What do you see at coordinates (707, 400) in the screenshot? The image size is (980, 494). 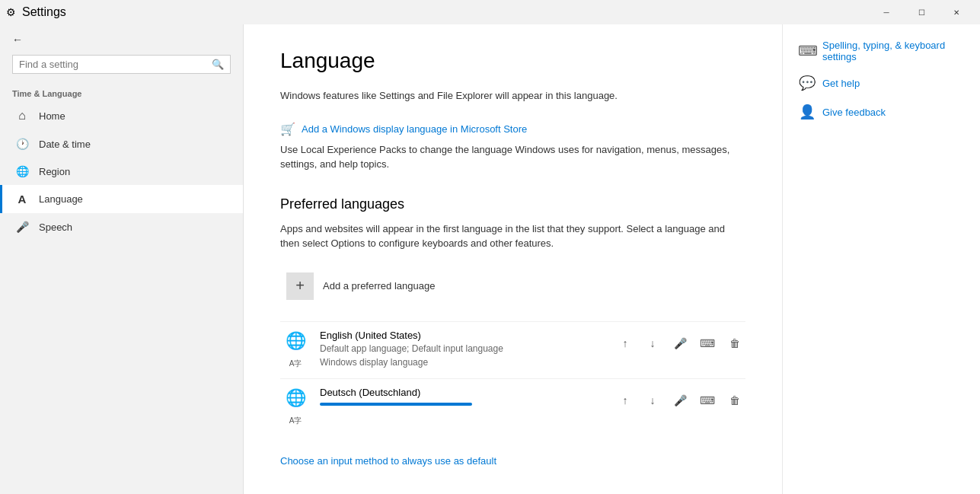 I see `german-keyboard-button: ⌨` at bounding box center [707, 400].